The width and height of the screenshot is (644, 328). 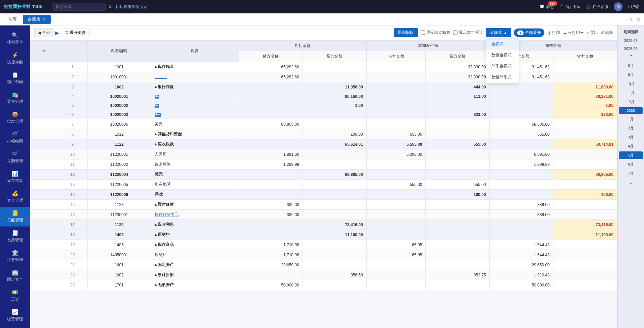 What do you see at coordinates (195, 285) in the screenshot?
I see `cell-name: ▴ 无形资产` at bounding box center [195, 285].